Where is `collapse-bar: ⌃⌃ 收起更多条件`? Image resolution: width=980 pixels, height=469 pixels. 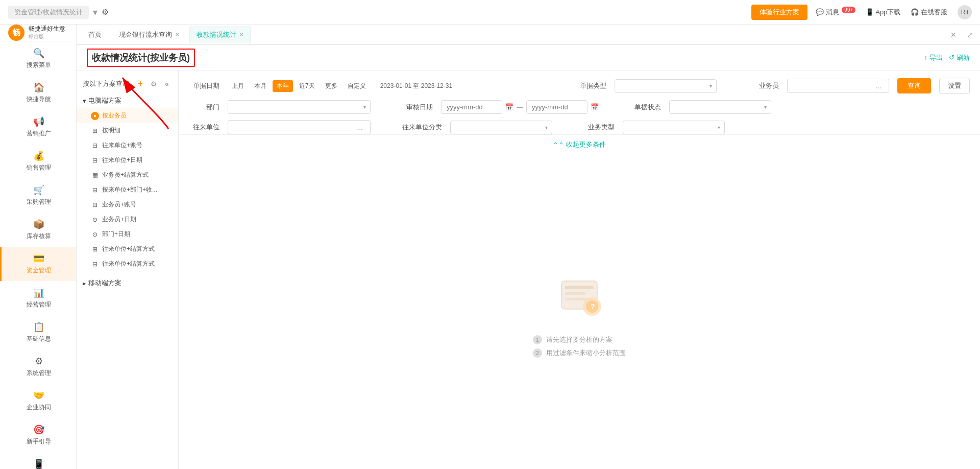
collapse-bar: ⌃⌃ 收起更多条件 is located at coordinates (579, 144).